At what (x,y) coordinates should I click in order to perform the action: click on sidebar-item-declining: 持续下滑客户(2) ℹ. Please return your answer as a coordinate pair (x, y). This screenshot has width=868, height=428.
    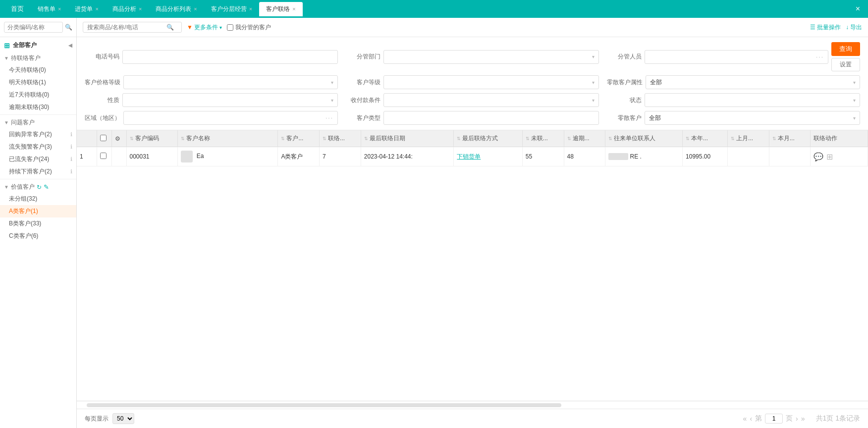
    Looking at the image, I should click on (38, 171).